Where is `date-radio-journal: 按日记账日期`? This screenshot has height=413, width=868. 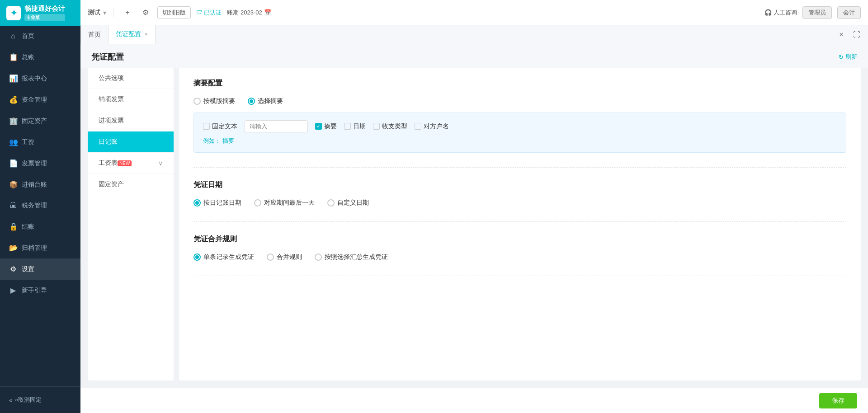 date-radio-journal: 按日记账日期 is located at coordinates (217, 203).